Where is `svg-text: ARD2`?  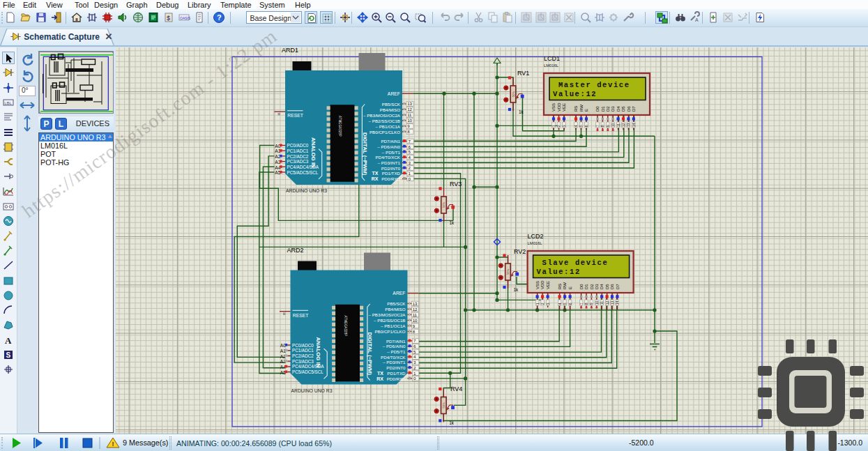
svg-text: ARD2 is located at coordinates (296, 250).